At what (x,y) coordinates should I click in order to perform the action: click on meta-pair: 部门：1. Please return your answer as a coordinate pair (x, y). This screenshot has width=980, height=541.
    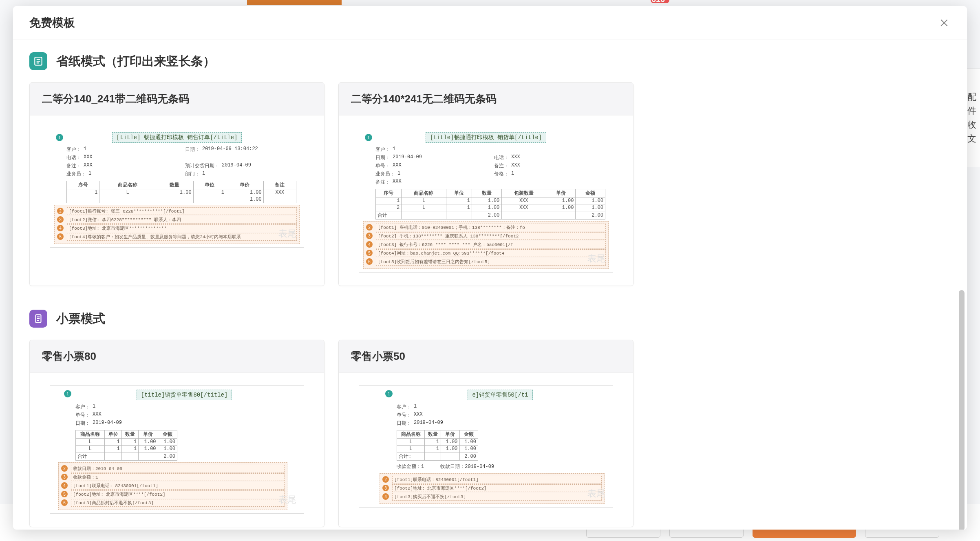
    Looking at the image, I should click on (241, 174).